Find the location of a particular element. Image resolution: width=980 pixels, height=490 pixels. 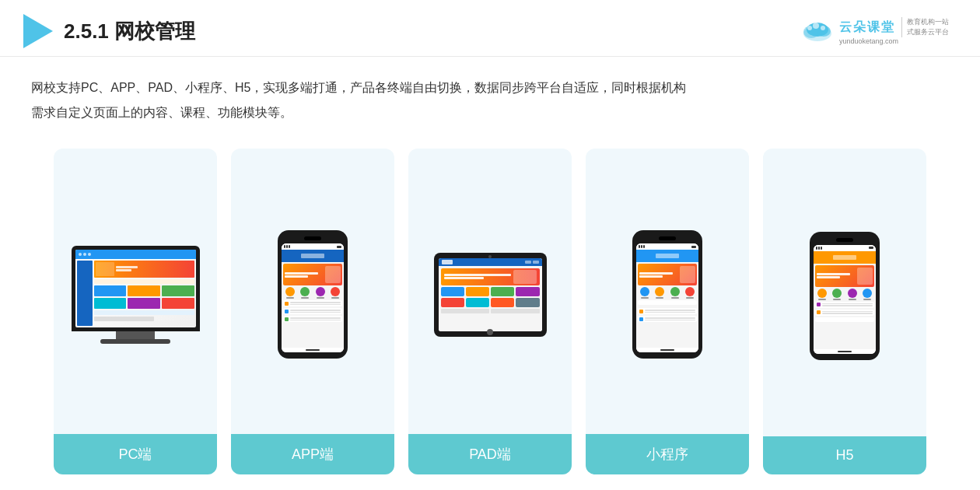

card-h5: H5 is located at coordinates (845, 311).